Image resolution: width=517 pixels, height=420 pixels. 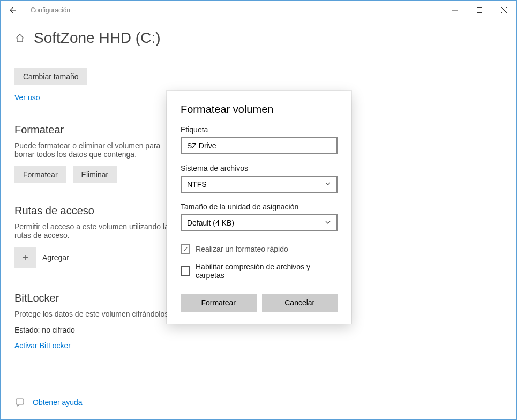 What do you see at coordinates (219, 303) in the screenshot?
I see `dialog-format-button: Formatear` at bounding box center [219, 303].